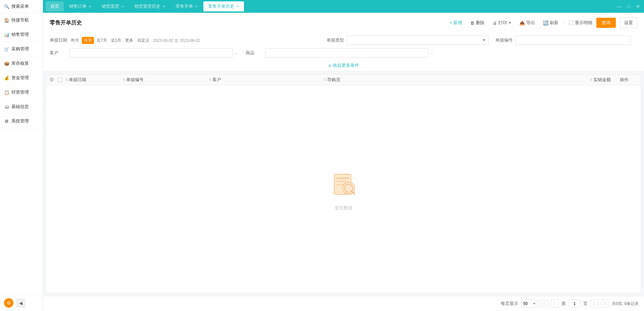 The height and width of the screenshot is (311, 644). I want to click on page-size-select: 50 10 20 100, so click(529, 304).